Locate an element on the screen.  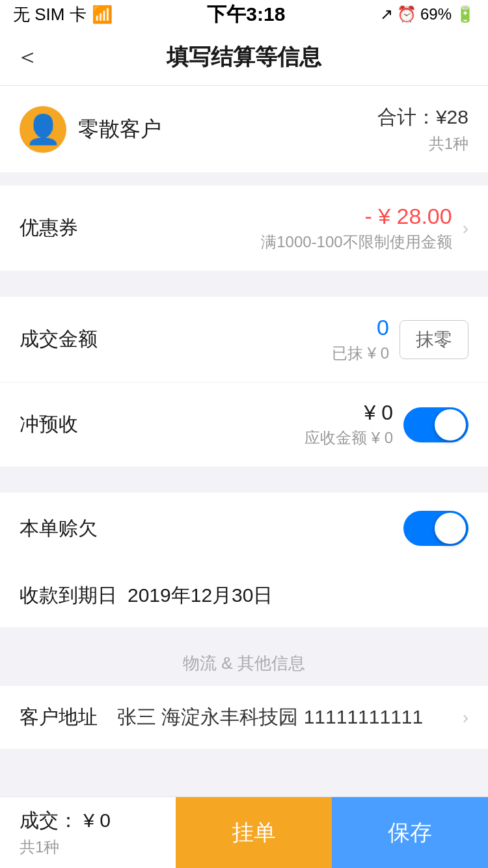
alarm-icon: ⏰ is located at coordinates (407, 14).